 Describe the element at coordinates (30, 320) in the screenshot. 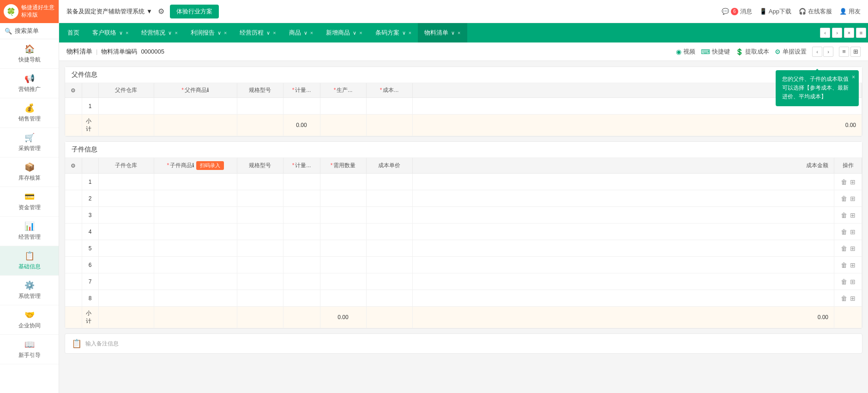

I see `sidebar-item-enterprise: 🤝 企业协同` at that location.